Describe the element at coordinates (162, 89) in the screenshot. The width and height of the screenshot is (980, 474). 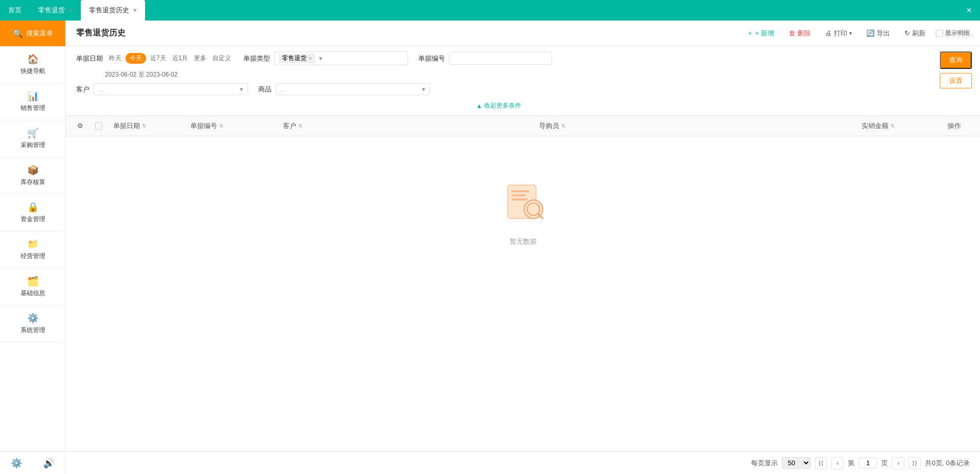
I see `customer-filter-group: 客户 ... ▾` at that location.